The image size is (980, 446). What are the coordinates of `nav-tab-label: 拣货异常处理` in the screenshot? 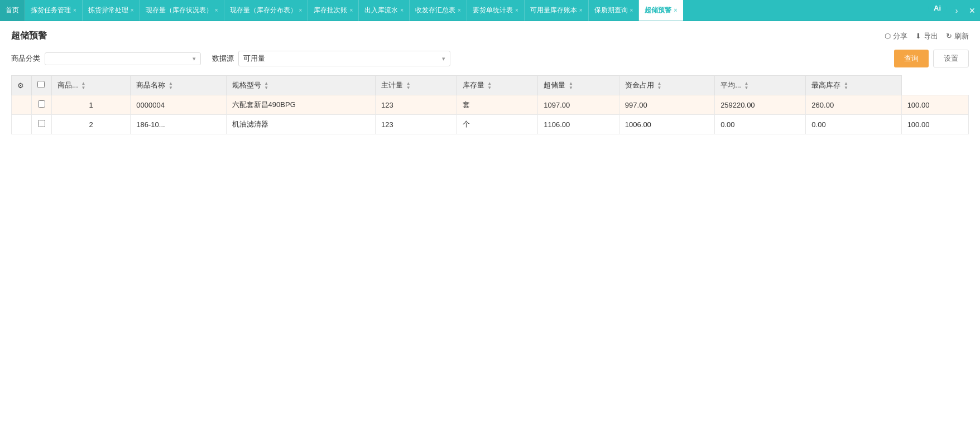 It's located at (108, 10).